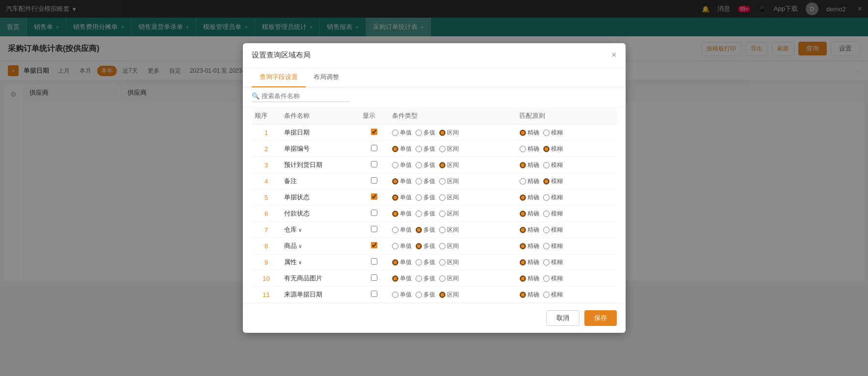  What do you see at coordinates (434, 262) in the screenshot?
I see `table-row: 9属性 ∨单值多值区间精确模糊` at bounding box center [434, 262].